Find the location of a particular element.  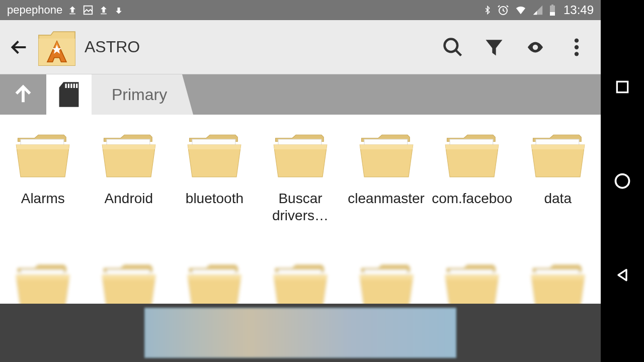

carrier-label: pepephone is located at coordinates (35, 10).